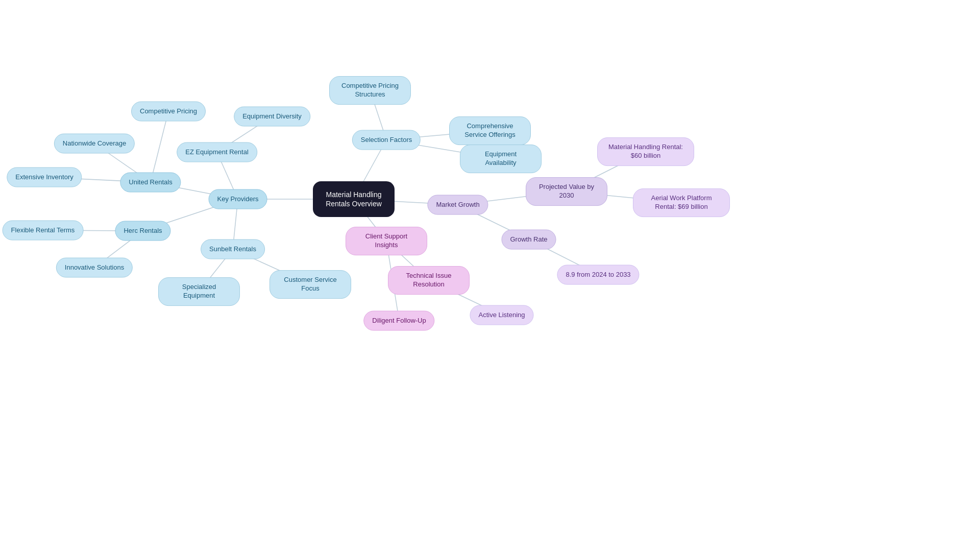 The width and height of the screenshot is (980, 553). I want to click on node-innovative-solutions: Innovative Solutions, so click(94, 268).